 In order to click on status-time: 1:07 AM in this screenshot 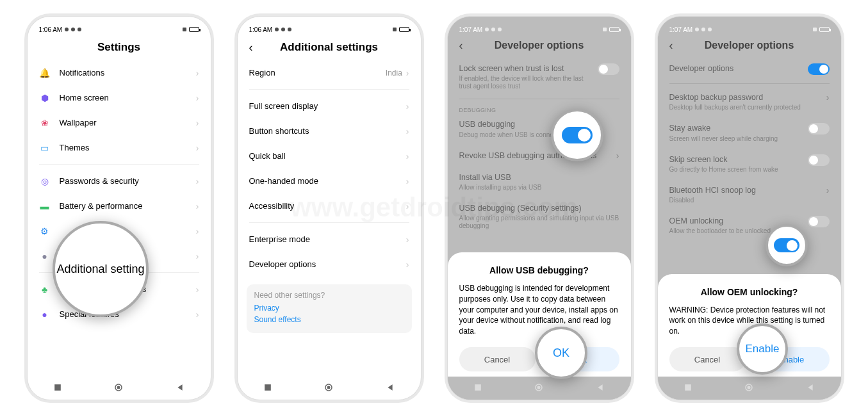, I will do `click(471, 29)`.